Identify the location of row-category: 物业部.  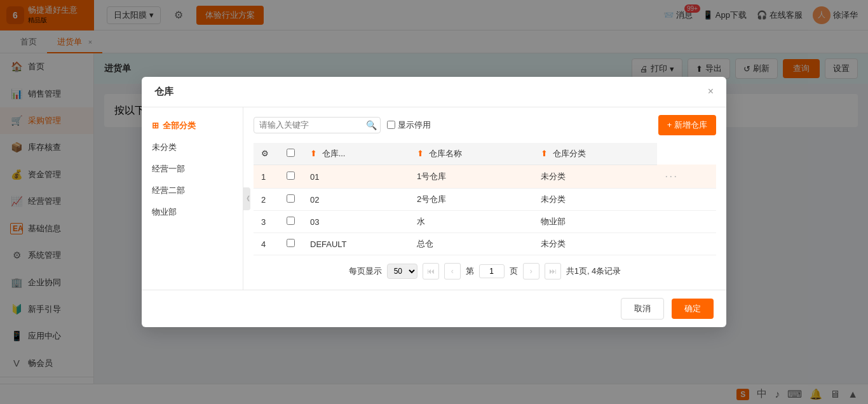
(595, 222).